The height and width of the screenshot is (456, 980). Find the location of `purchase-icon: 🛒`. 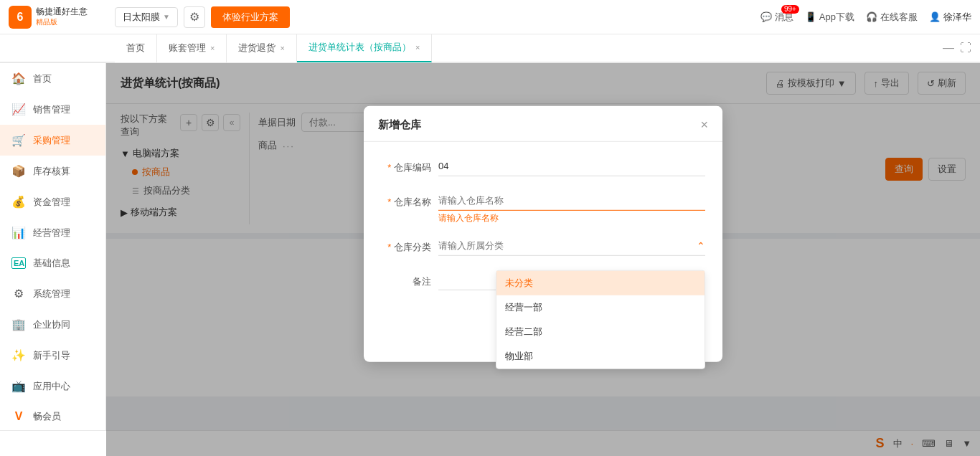

purchase-icon: 🛒 is located at coordinates (19, 141).